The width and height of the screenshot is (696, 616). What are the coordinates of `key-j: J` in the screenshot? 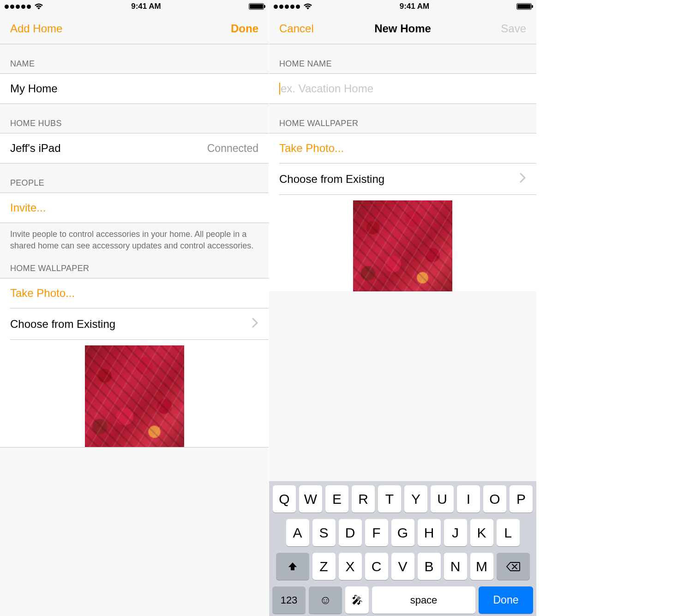 It's located at (456, 533).